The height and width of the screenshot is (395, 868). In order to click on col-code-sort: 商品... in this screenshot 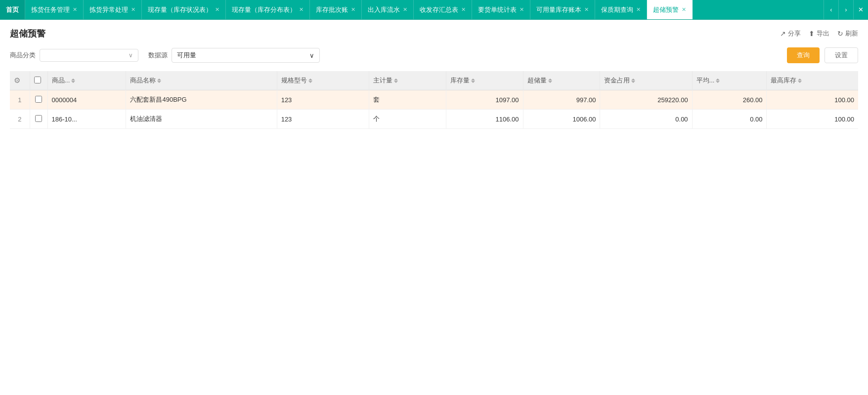, I will do `click(64, 80)`.